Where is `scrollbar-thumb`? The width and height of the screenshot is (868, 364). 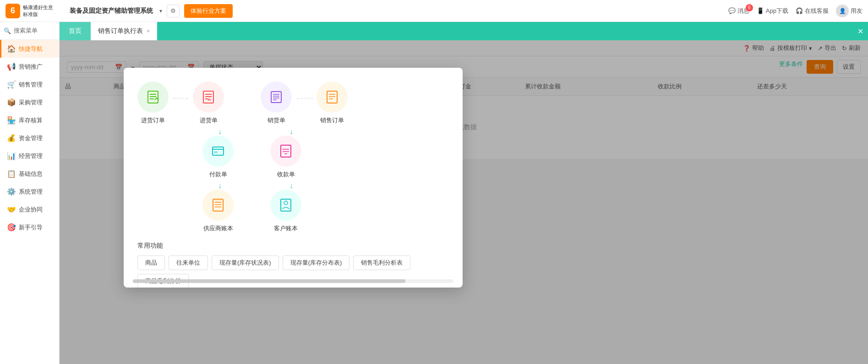 scrollbar-thumb is located at coordinates (269, 281).